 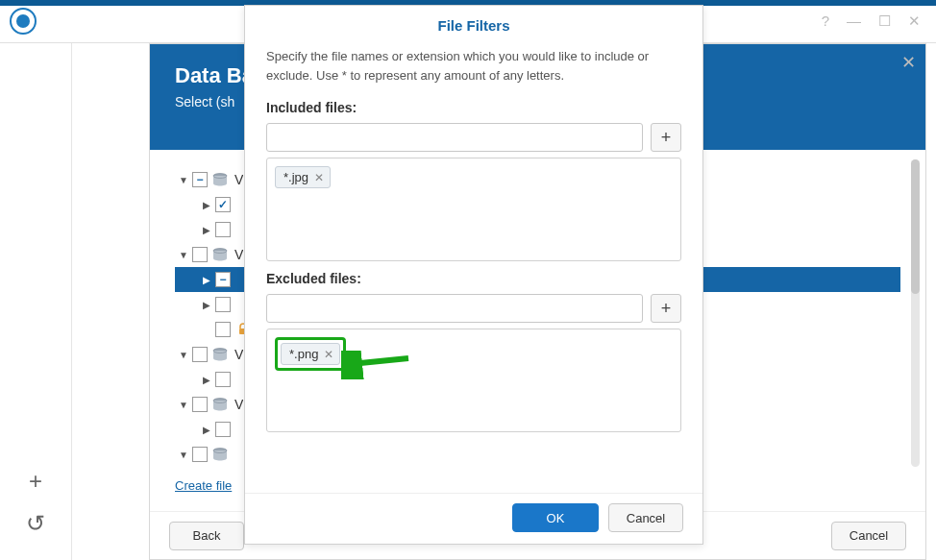 What do you see at coordinates (455, 137) in the screenshot?
I see `included-input` at bounding box center [455, 137].